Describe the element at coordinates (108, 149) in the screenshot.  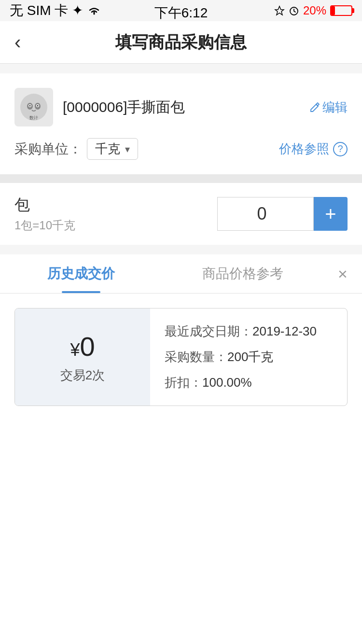
I see `unit-value: 千克` at that location.